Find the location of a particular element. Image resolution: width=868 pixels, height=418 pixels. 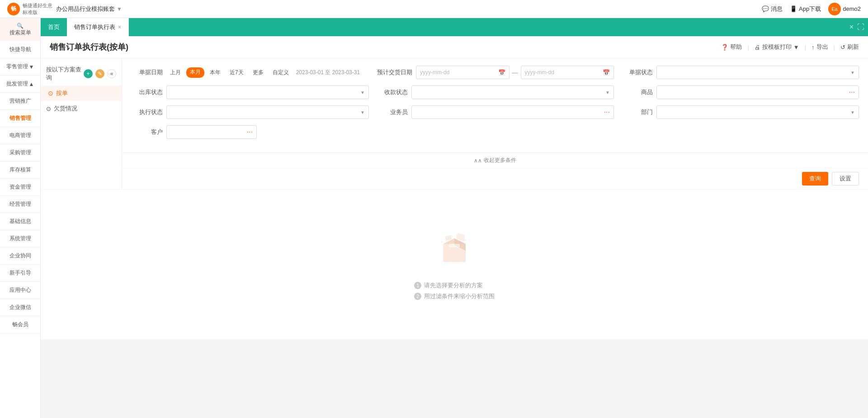

sidebar-item-purchase: 采购管理 is located at coordinates (20, 153).